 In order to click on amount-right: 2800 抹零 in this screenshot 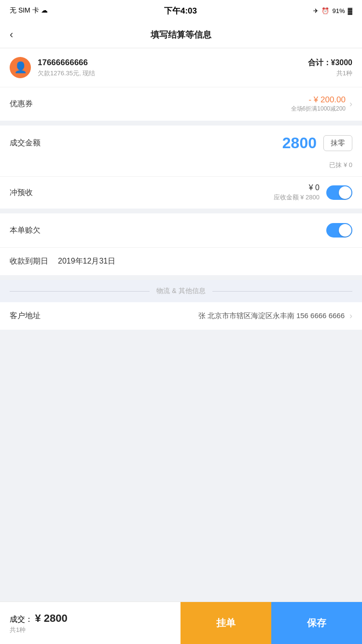, I will do `click(318, 143)`.